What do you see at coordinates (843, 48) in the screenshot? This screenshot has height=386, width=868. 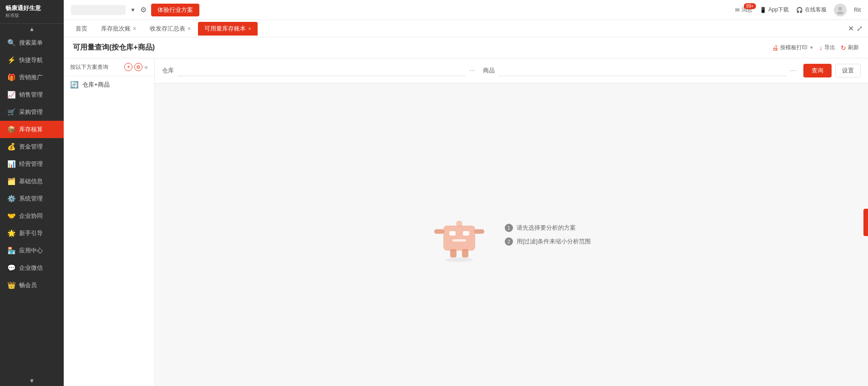 I see `refresh-icon: ↻` at bounding box center [843, 48].